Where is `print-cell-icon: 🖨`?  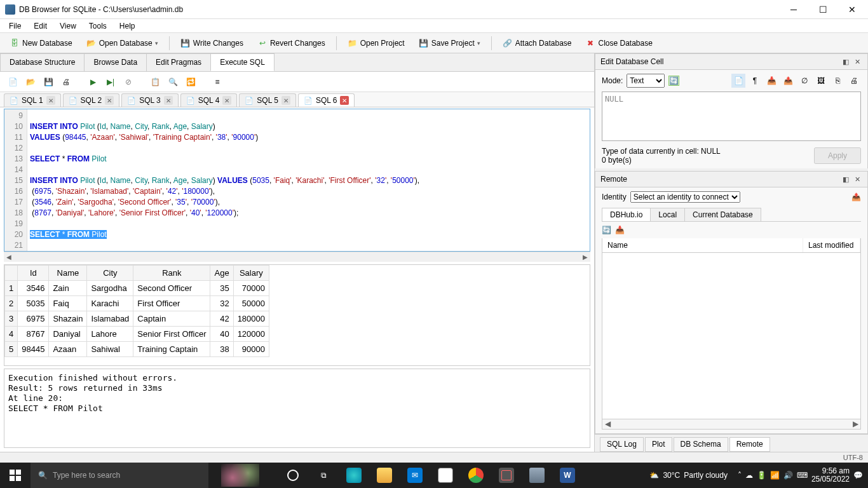
print-cell-icon: 🖨 is located at coordinates (854, 81).